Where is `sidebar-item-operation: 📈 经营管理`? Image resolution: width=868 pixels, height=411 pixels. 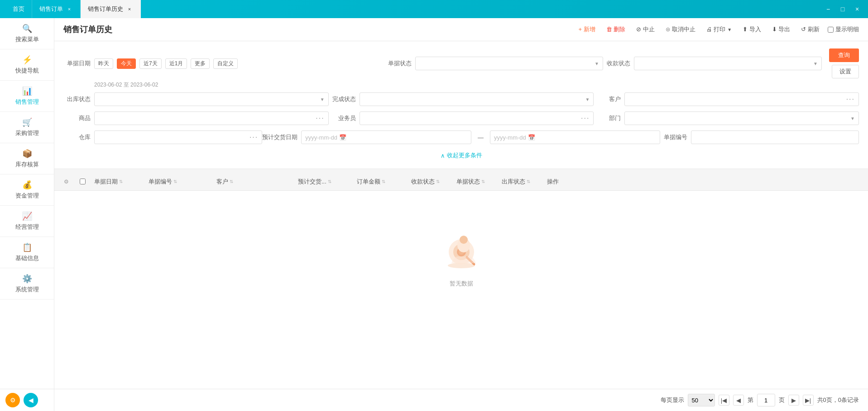
sidebar-item-operation: 📈 经营管理 is located at coordinates (27, 221).